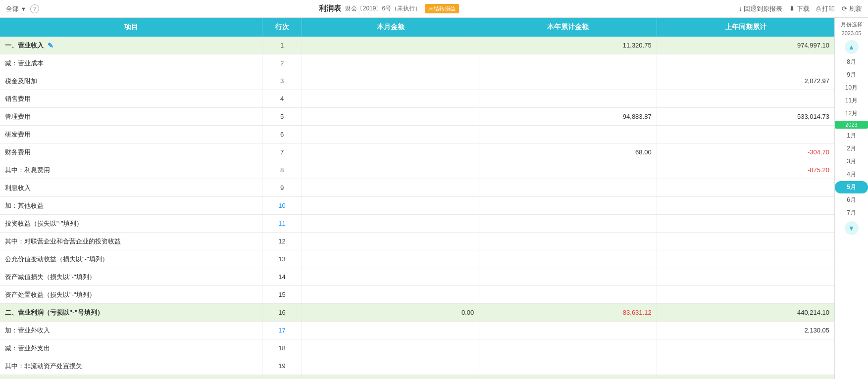 The width and height of the screenshot is (868, 379). I want to click on row-prev-year: 440,214.10, so click(746, 313).